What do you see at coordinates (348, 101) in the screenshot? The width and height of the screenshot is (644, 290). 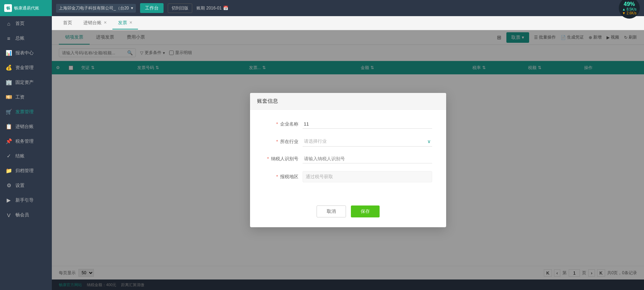 I see `dialog-title: 账套信息` at bounding box center [348, 101].